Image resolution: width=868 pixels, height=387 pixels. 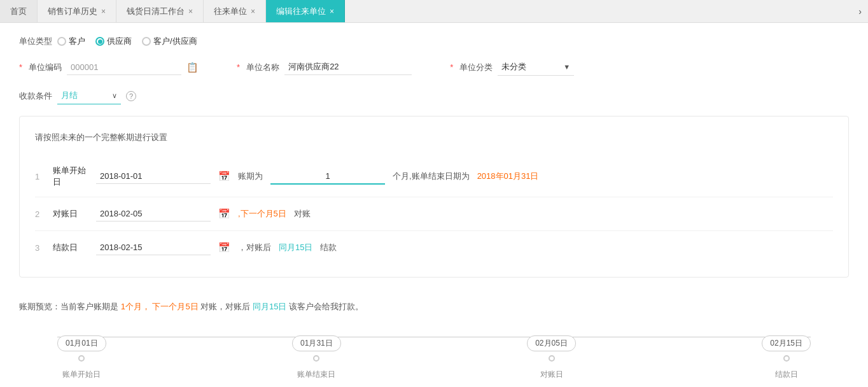 What do you see at coordinates (103, 11) in the screenshot?
I see `close-tab-sales-history: ×` at bounding box center [103, 11].